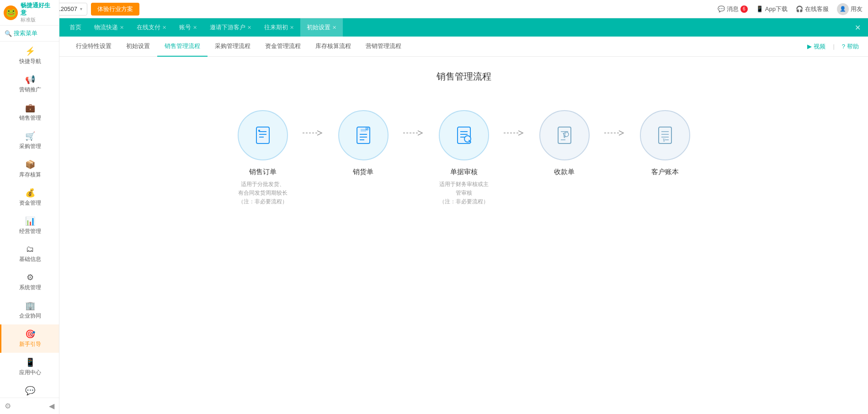 Image resolution: width=868 pixels, height=414 pixels. What do you see at coordinates (228, 27) in the screenshot?
I see `nav-tab-label: 邀请下游客户` at bounding box center [228, 27].